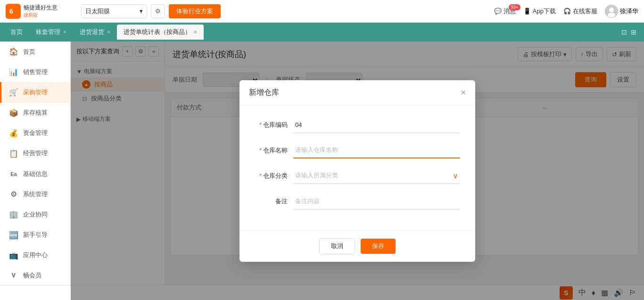 This screenshot has width=644, height=300. I want to click on app-name: 畅捷通好生意, so click(41, 8).